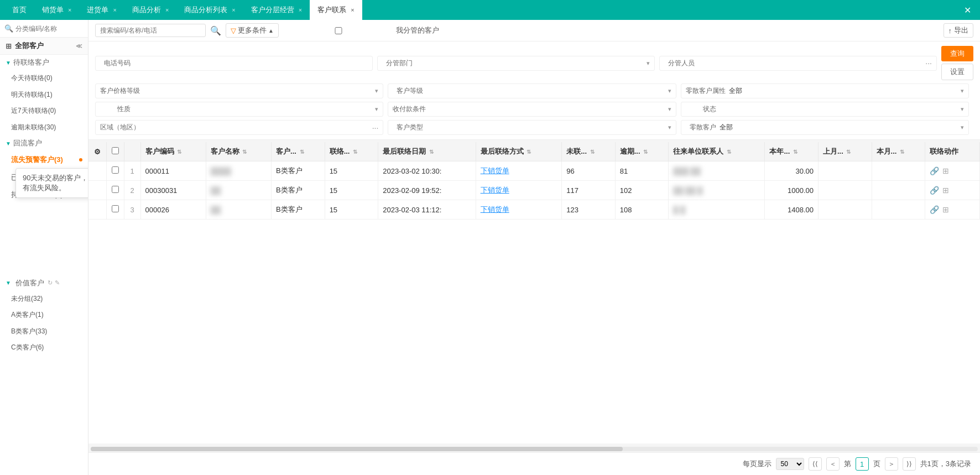 The height and width of the screenshot is (475, 980). Describe the element at coordinates (173, 152) in the screenshot. I see `col-code: 客户编码 ⇅` at that location.